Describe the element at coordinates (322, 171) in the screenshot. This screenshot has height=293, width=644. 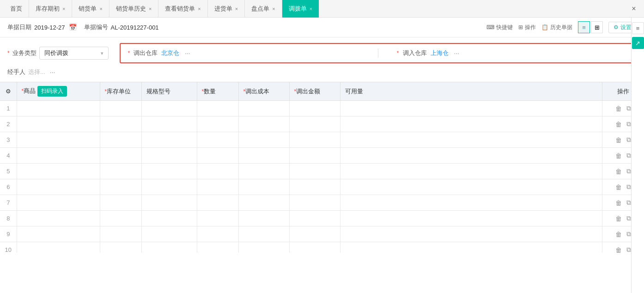
I see `table-row: 5 🗑 ⧉` at that location.